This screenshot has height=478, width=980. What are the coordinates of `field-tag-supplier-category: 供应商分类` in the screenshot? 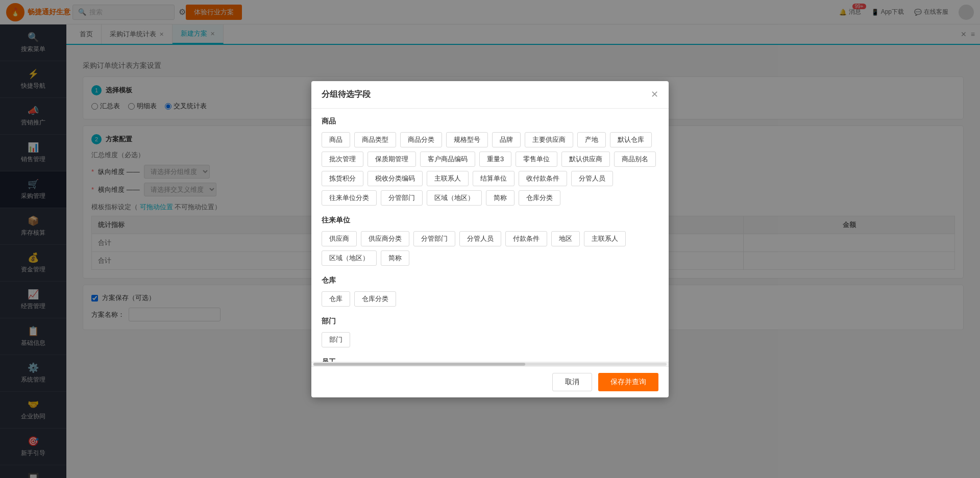 It's located at (385, 239).